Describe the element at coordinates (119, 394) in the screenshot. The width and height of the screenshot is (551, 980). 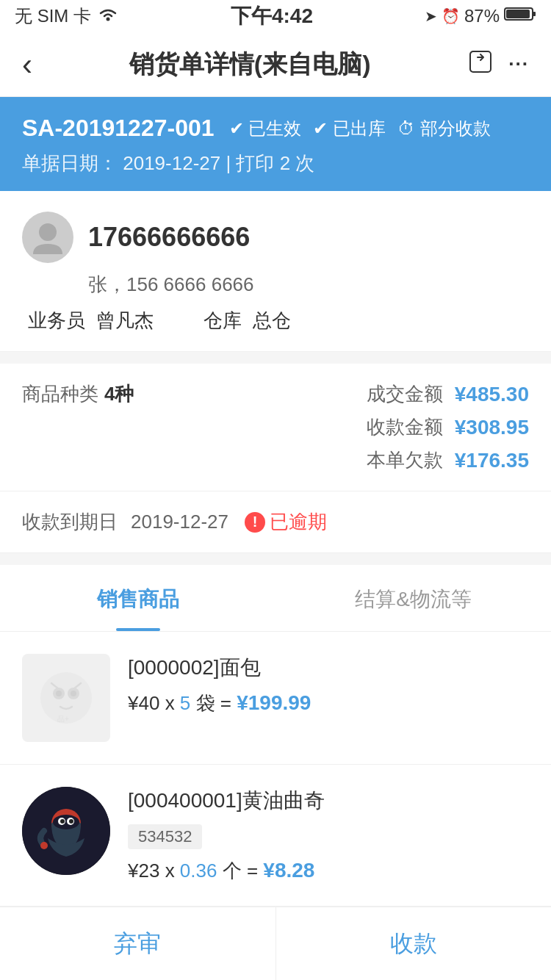
I see `product-count: 4种` at that location.